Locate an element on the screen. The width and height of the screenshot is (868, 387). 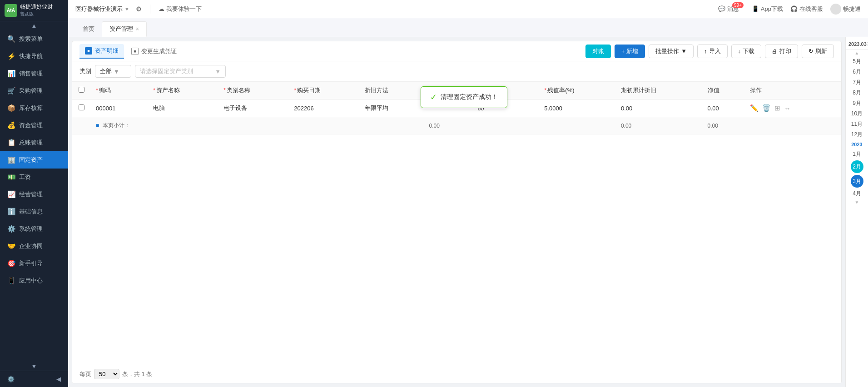
topbar-gear-icon: ⚙ is located at coordinates (139, 9).